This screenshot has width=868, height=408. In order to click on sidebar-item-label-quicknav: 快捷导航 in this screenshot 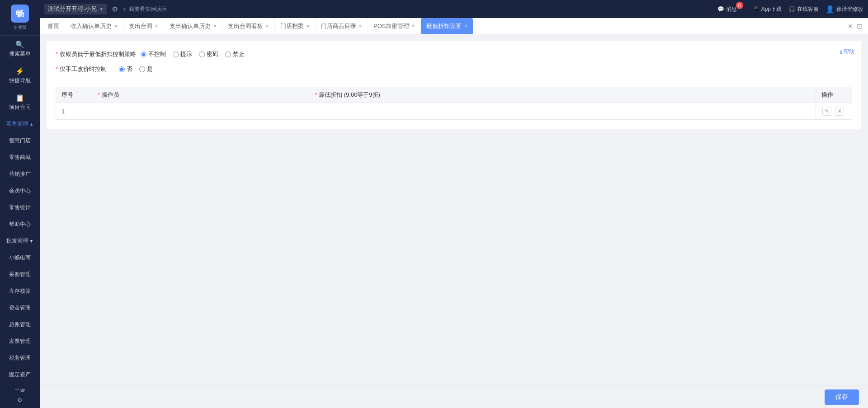, I will do `click(20, 80)`.